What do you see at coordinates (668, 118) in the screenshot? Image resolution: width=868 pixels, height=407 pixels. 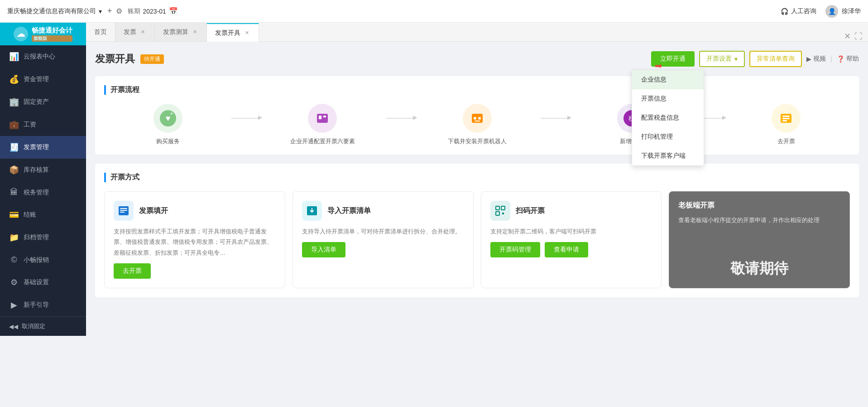 I see `settings-dropdown-menu: ➡ 企业信息 开票信息 配置税盘信息 打印机管理` at bounding box center [668, 118].